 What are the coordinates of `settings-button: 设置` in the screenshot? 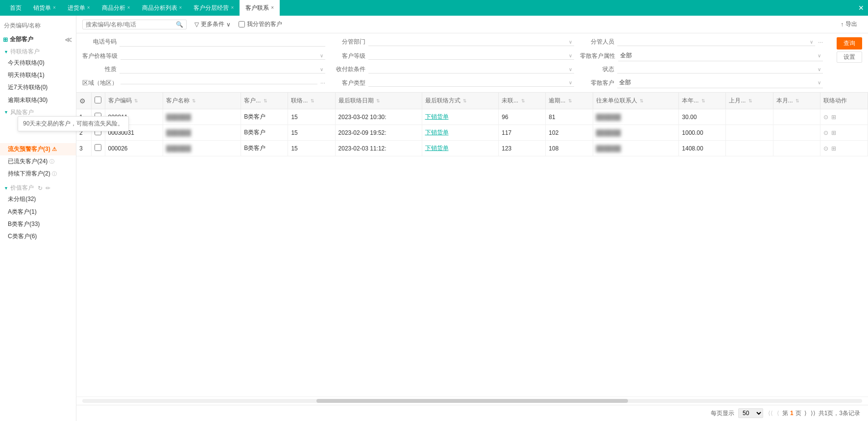 It's located at (849, 57).